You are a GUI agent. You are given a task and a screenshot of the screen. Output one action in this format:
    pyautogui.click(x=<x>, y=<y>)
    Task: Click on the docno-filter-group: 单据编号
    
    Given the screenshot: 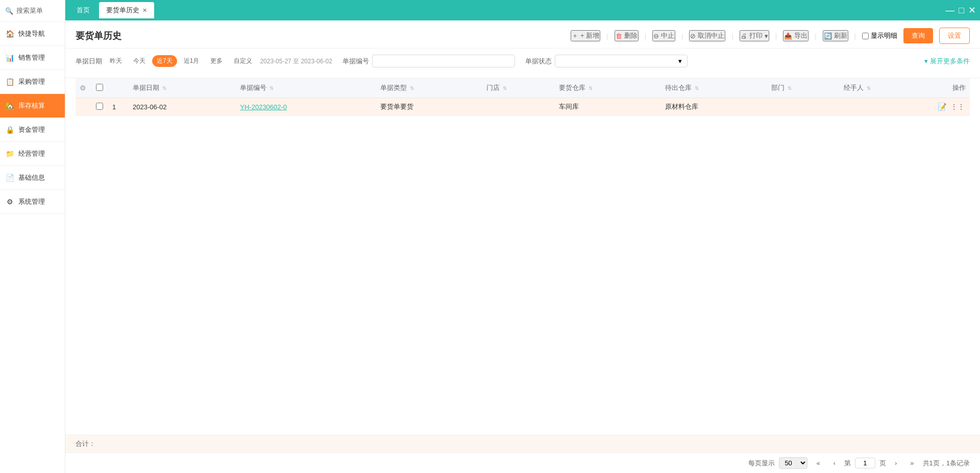 What is the action you would take?
    pyautogui.click(x=429, y=61)
    